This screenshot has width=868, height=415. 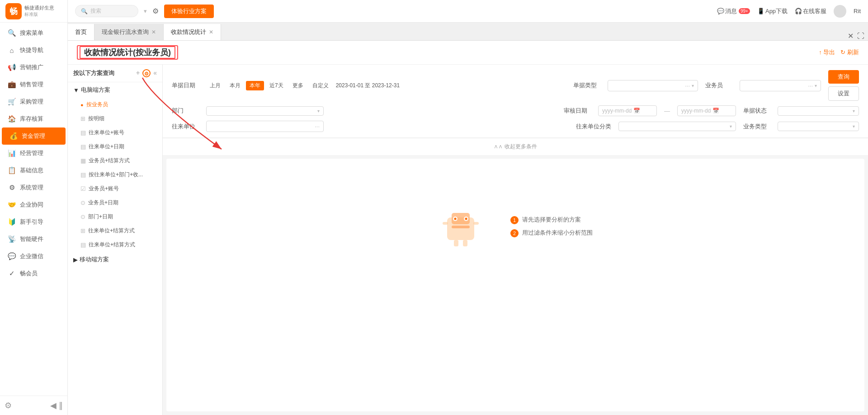 I want to click on scheme-add-btn: +, so click(x=138, y=73).